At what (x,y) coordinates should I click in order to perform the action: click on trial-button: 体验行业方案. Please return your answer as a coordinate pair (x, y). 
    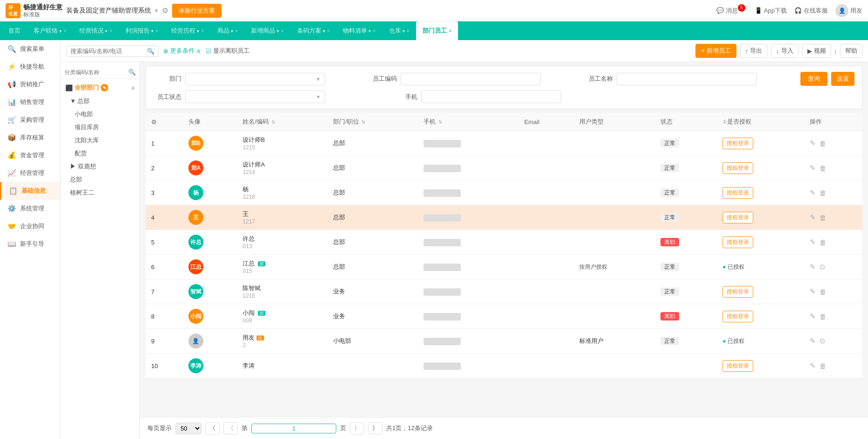
    Looking at the image, I should click on (197, 11).